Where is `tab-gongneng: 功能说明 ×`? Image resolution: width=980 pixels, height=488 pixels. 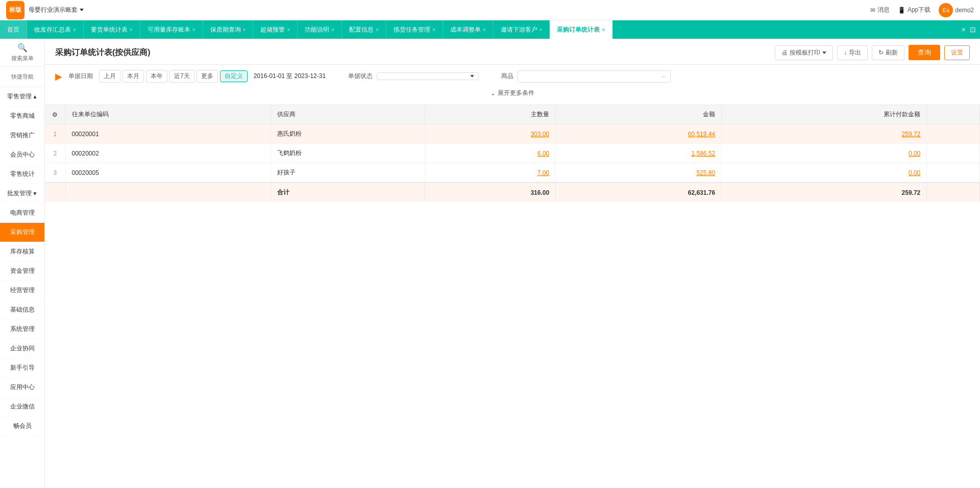 tab-gongneng: 功能说明 × is located at coordinates (320, 30).